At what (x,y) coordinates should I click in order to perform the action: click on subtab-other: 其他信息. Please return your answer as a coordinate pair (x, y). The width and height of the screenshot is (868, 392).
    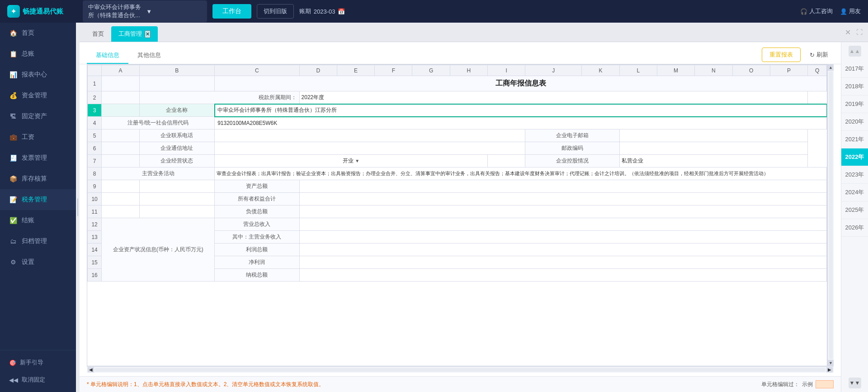
    Looking at the image, I should click on (149, 56).